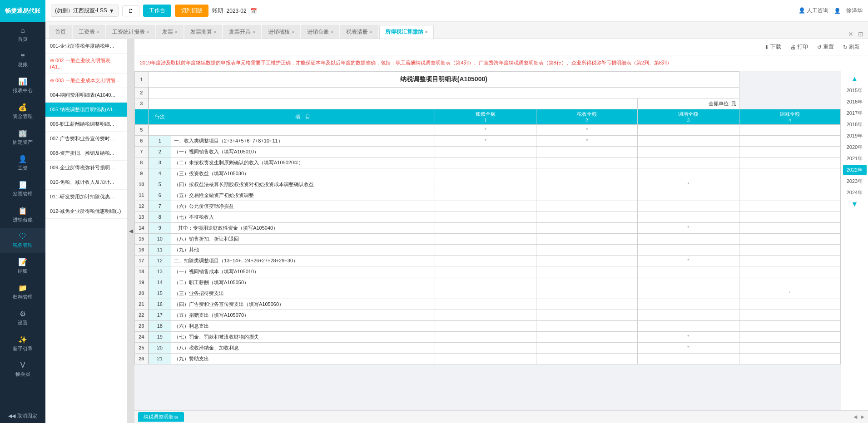  I want to click on tab-audit: 进销稽核 ×, so click(281, 32).